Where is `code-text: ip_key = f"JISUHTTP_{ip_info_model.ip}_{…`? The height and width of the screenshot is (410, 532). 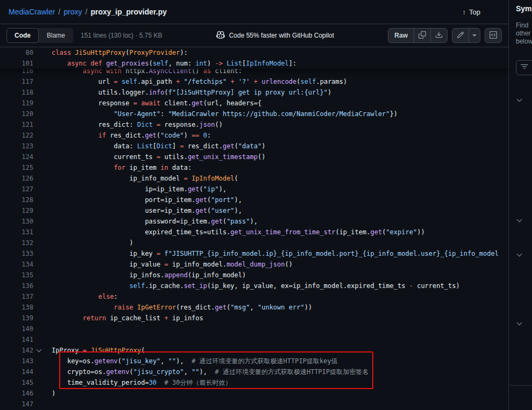
code-text: ip_key = f"JISUHTTP_{ip_info_model.ip}_{… is located at coordinates (266, 254).